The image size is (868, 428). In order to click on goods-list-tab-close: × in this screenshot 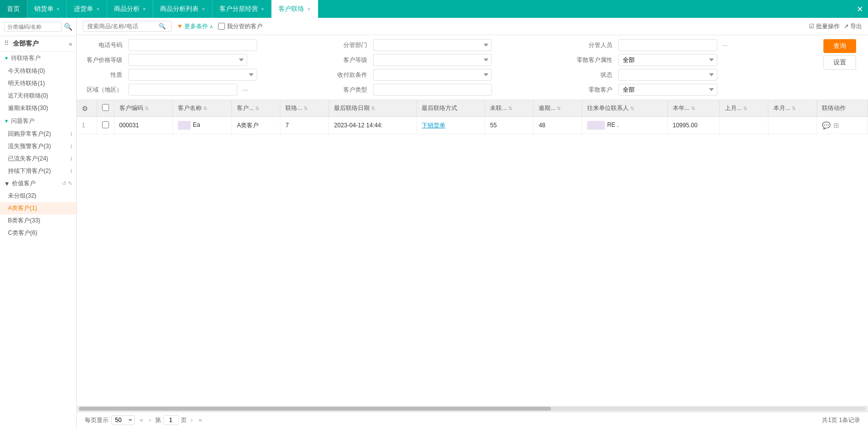, I will do `click(203, 9)`.